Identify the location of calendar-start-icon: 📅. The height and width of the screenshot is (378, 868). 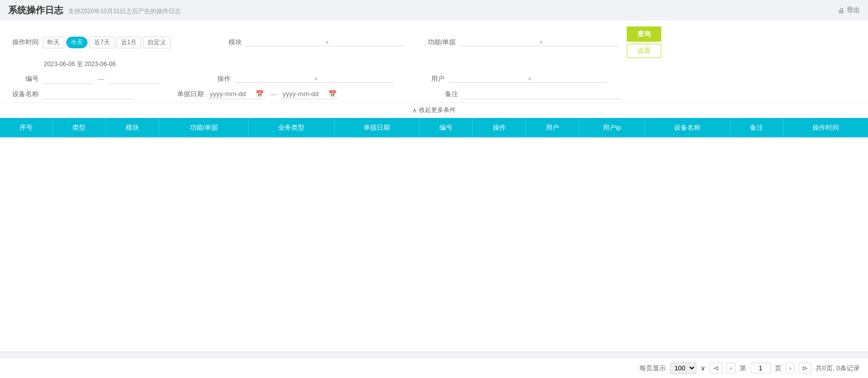
(260, 94).